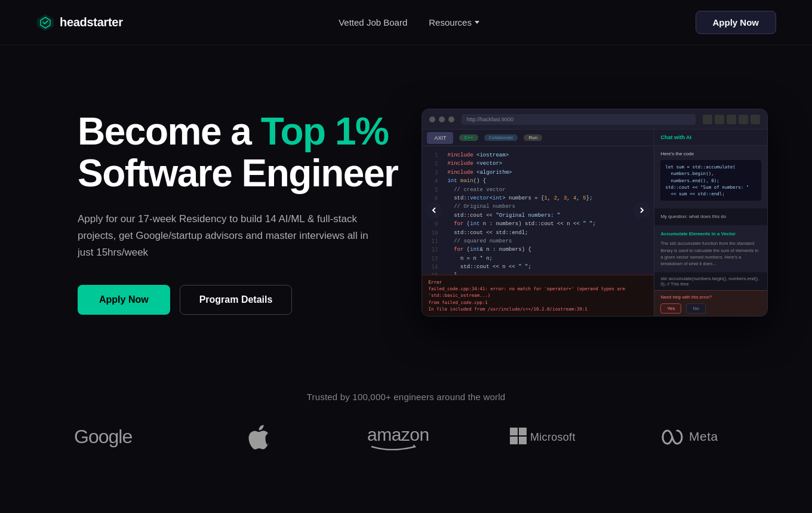  Describe the element at coordinates (325, 131) in the screenshot. I see `hero-heading-accent: Top 1%` at that location.